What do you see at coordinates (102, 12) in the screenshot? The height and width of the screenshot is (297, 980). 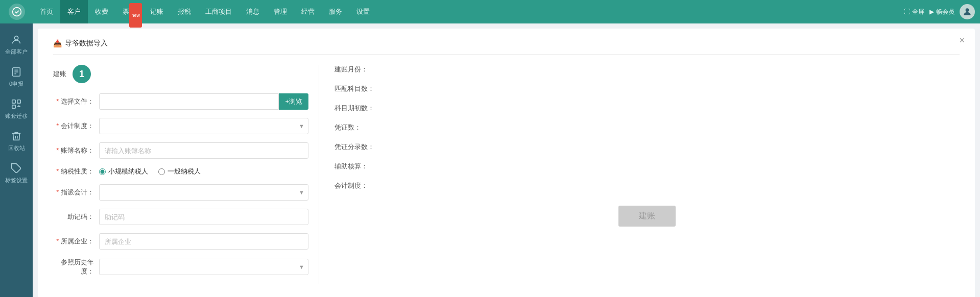 I see `nav-item-fees: 收费` at bounding box center [102, 12].